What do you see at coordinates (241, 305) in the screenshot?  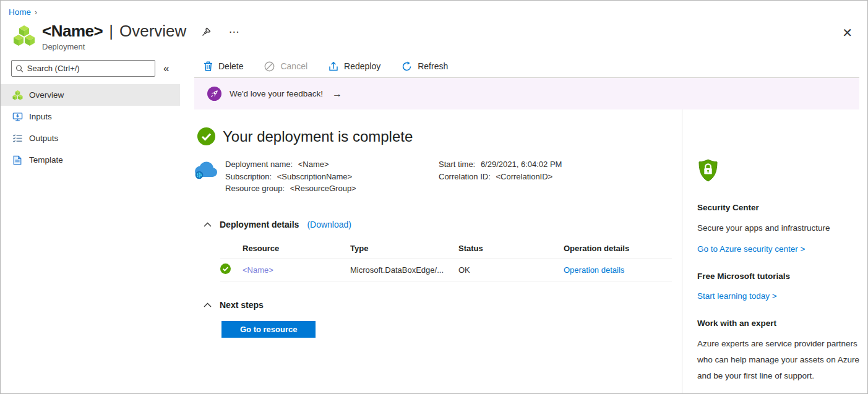 I see `next-steps-title: Next steps` at bounding box center [241, 305].